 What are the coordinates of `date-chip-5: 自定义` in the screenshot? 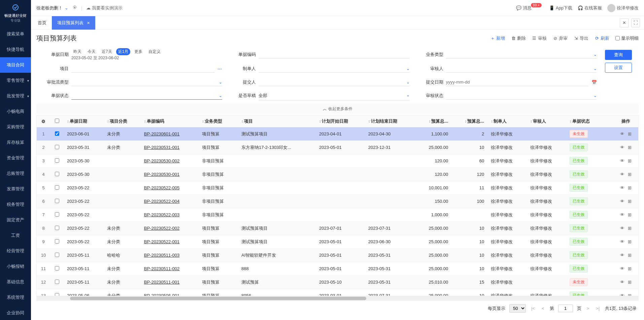 It's located at (155, 52).